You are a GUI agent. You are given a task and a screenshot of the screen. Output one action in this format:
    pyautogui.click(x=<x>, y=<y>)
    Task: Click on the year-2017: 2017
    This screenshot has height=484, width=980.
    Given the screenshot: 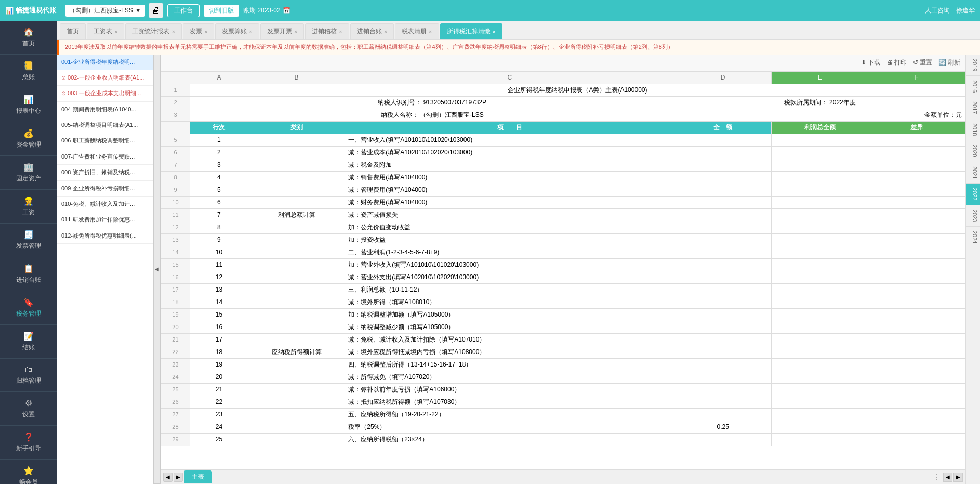 What is the action you would take?
    pyautogui.click(x=973, y=108)
    